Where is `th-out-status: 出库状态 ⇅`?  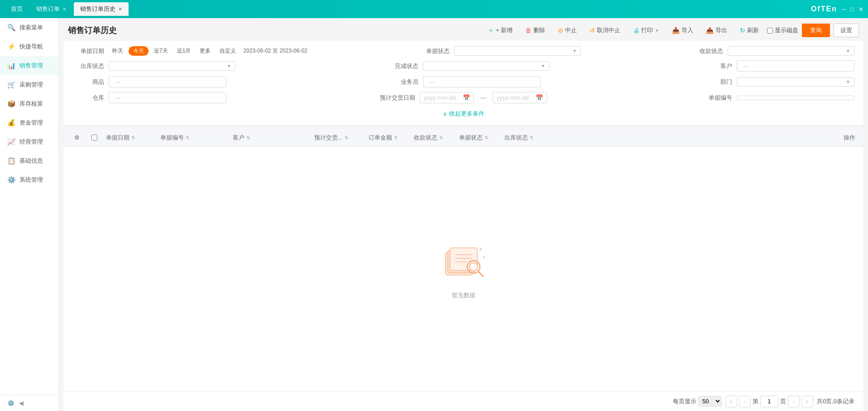
th-out-status: 出库状态 ⇅ is located at coordinates (523, 138).